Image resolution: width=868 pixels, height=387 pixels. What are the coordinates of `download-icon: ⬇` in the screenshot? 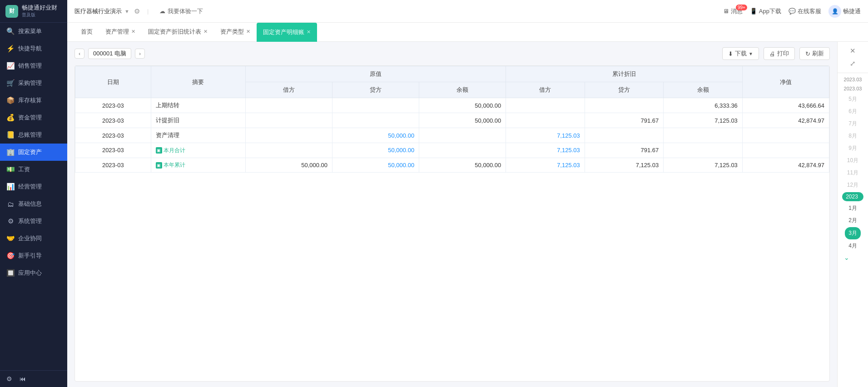 It's located at (730, 54).